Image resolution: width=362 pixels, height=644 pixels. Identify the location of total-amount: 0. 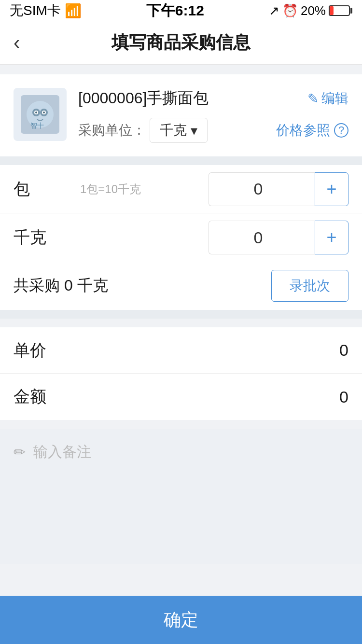
(70, 285).